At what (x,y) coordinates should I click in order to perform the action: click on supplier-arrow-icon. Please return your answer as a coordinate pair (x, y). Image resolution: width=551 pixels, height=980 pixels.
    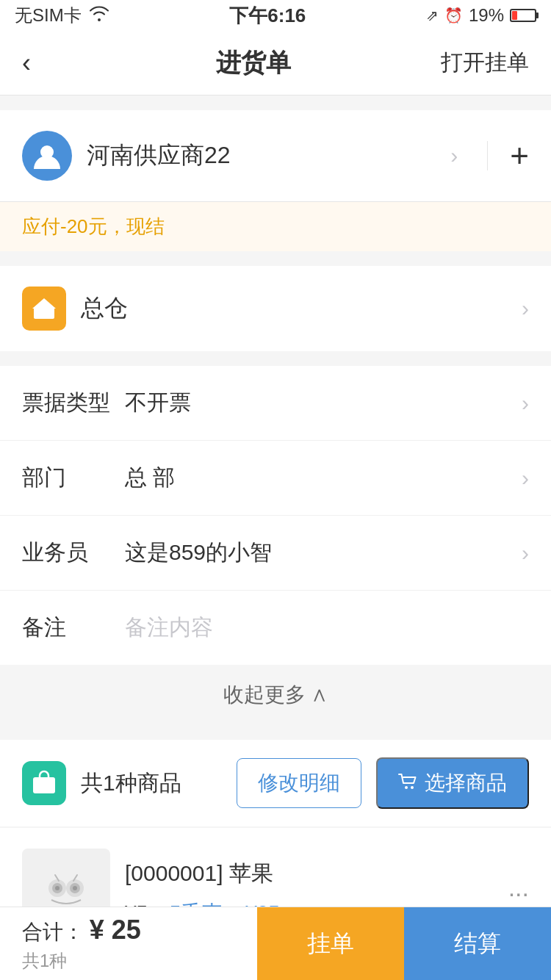
    Looking at the image, I should click on (454, 156).